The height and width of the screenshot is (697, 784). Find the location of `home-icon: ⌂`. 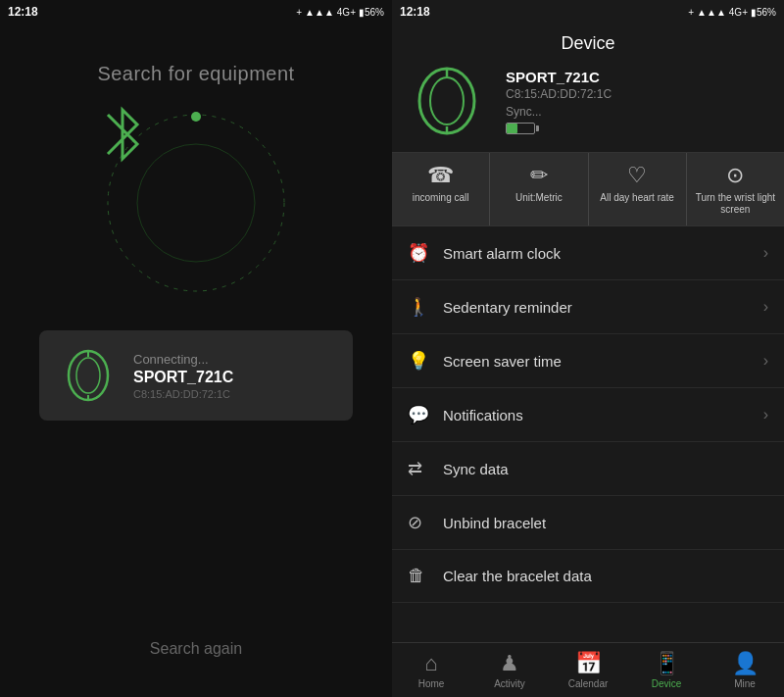

home-icon: ⌂ is located at coordinates (431, 664).